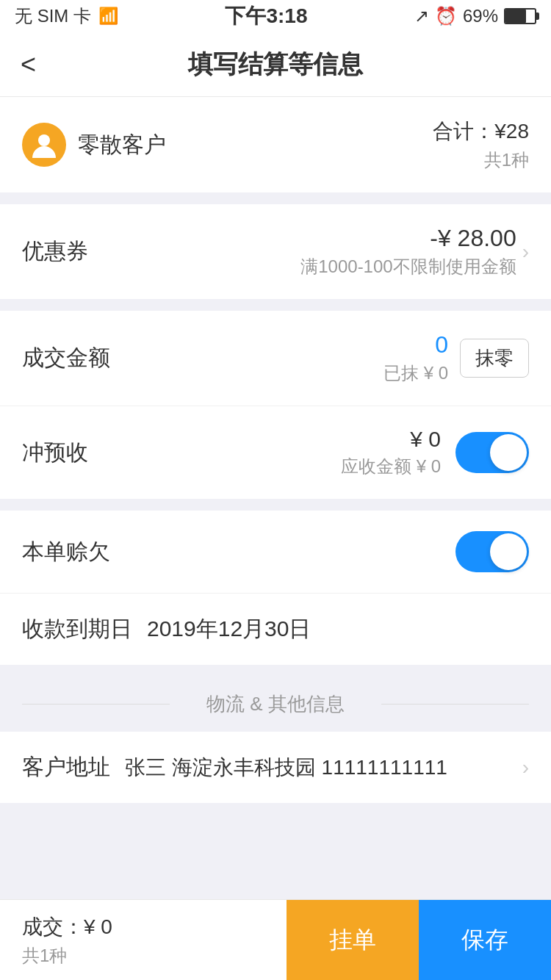 The width and height of the screenshot is (551, 980). Describe the element at coordinates (53, 16) in the screenshot. I see `carrier-text: 无 SIM 卡` at that location.